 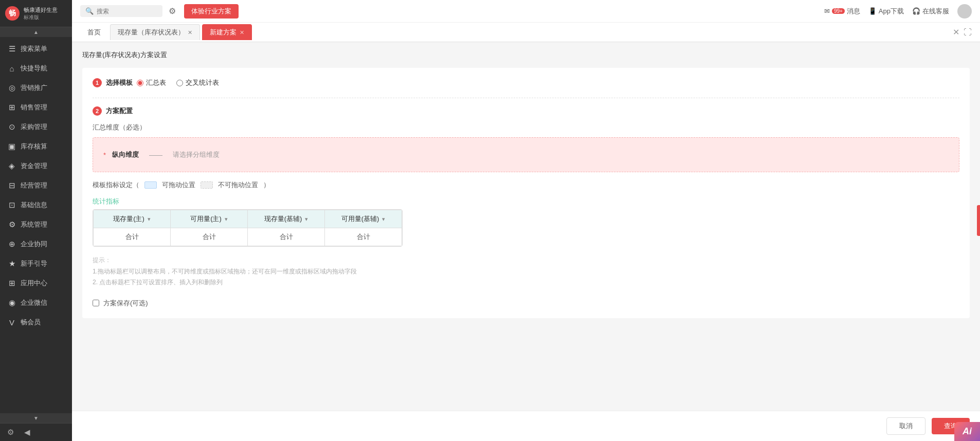 I want to click on sidebar-item-finance: ◈ 资金管理, so click(x=36, y=166).